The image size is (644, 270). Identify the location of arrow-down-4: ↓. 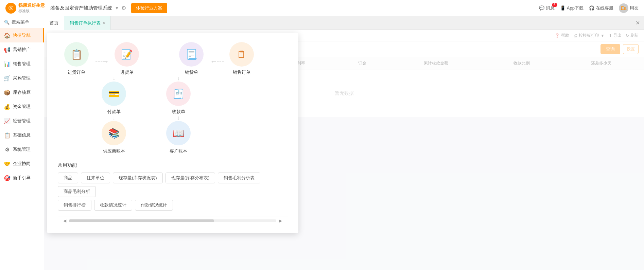
(178, 118).